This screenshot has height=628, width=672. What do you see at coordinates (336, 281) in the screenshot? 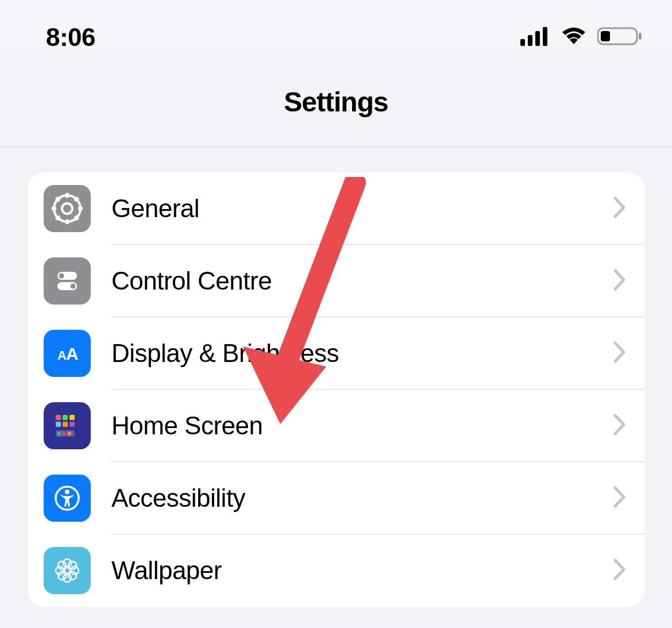
I see `setting-row-control-centre: Control Centre` at bounding box center [336, 281].